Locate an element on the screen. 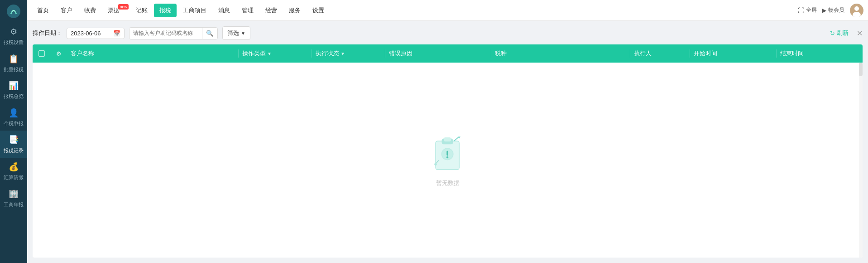 This screenshot has height=263, width=868. th-optype: 操作类型 ▼ is located at coordinates (275, 54).